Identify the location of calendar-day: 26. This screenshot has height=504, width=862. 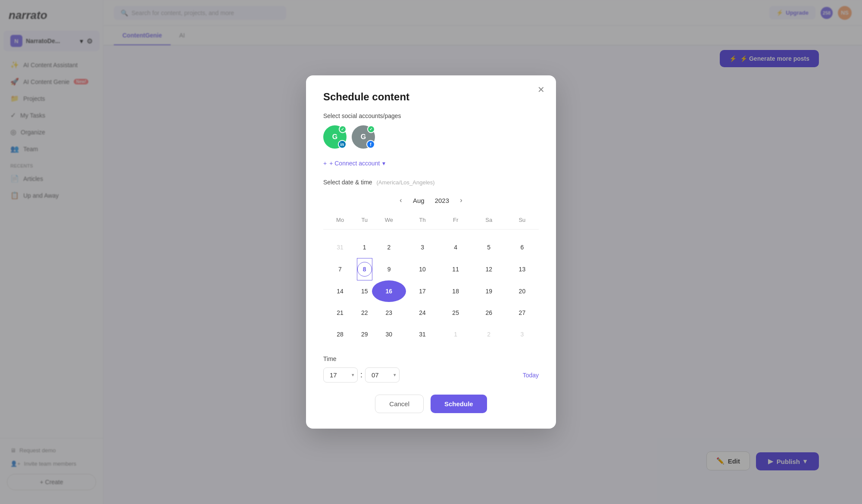
(489, 313).